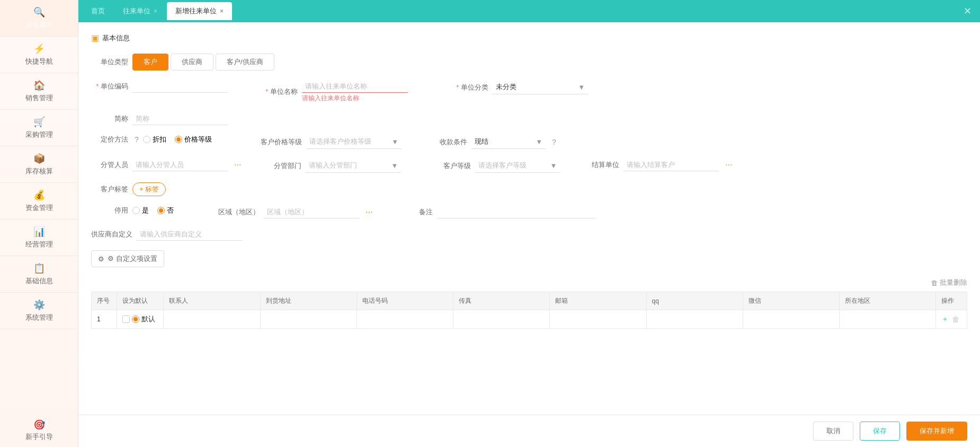 This screenshot has height=447, width=980. I want to click on col-contact: 联系人, so click(212, 301).